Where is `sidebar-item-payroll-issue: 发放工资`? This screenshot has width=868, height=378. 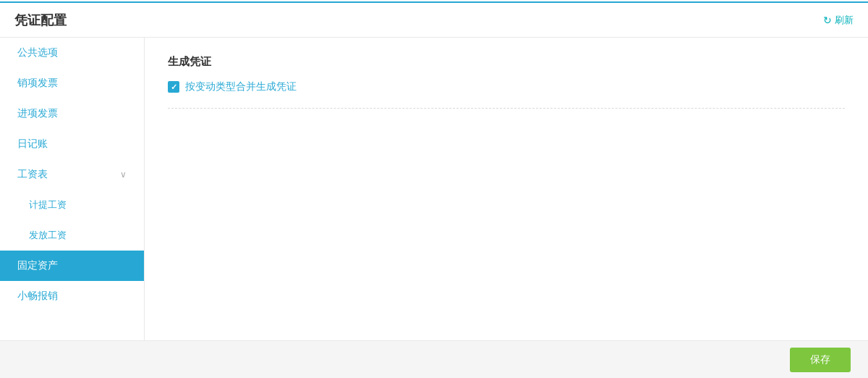 sidebar-item-payroll-issue: 发放工资 is located at coordinates (72, 235).